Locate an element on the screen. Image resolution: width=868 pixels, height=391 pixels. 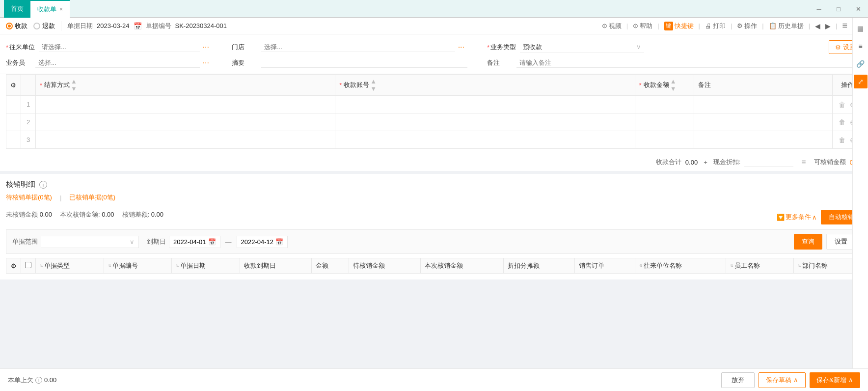
staff-more-button: ··· is located at coordinates (206, 63).